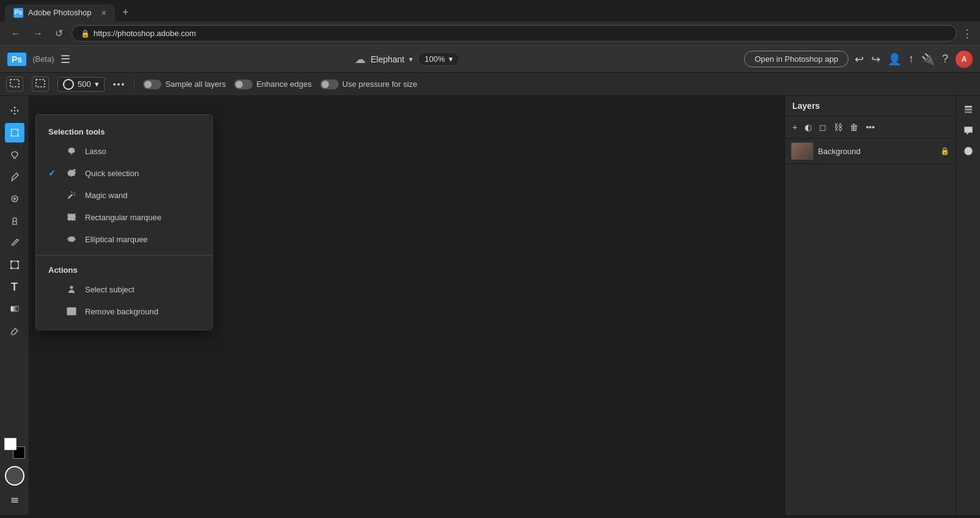 The height and width of the screenshot is (518, 980). Describe the element at coordinates (10, 444) in the screenshot. I see `foreground-color-swatch` at that location.